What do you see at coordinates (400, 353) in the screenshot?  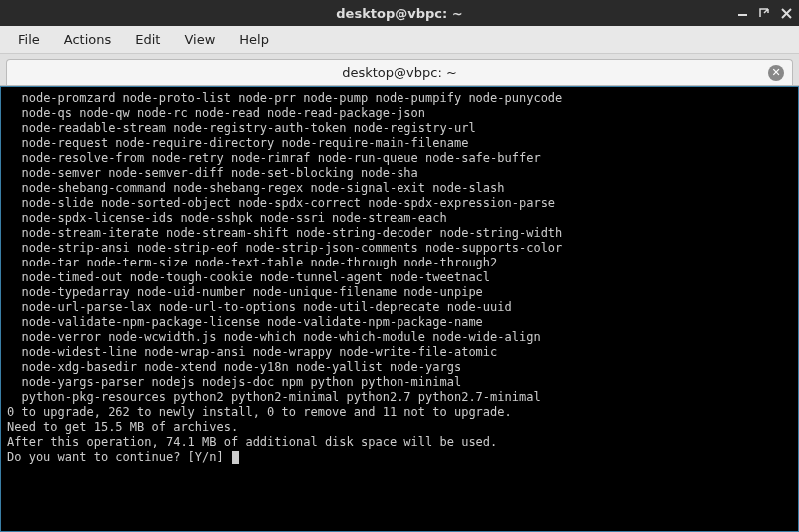 I see `terminal-line: node-widest-line node-wrap-ansi node-wra…` at bounding box center [400, 353].